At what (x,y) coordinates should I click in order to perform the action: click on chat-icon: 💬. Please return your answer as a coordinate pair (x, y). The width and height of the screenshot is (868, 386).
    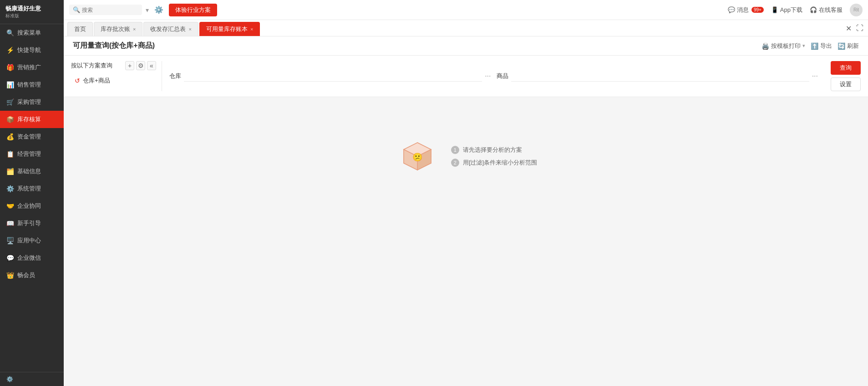
    Looking at the image, I should click on (10, 258).